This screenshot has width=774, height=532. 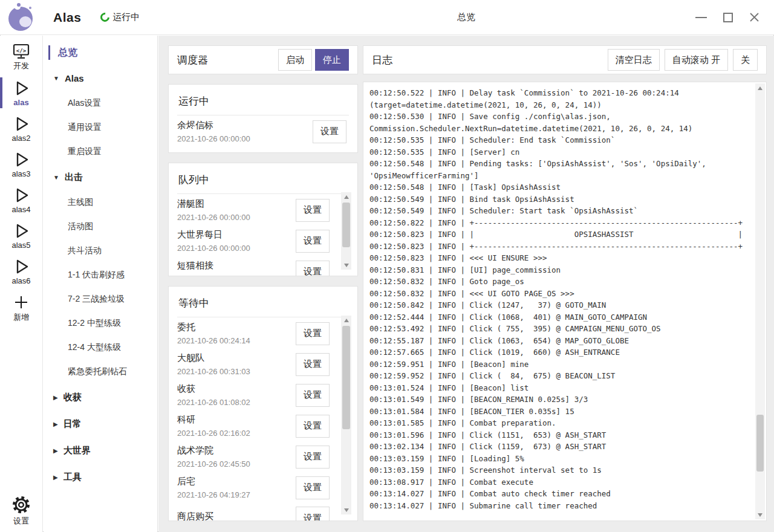 I want to click on code-monitor-icon: </>, so click(x=21, y=51).